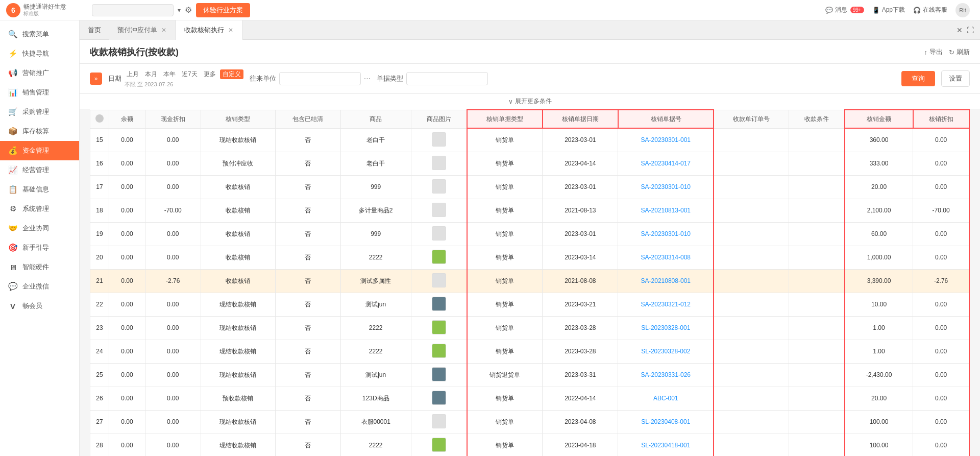 This screenshot has height=456, width=980. Describe the element at coordinates (666, 398) in the screenshot. I see `td-doc-no: ABC-001` at that location.